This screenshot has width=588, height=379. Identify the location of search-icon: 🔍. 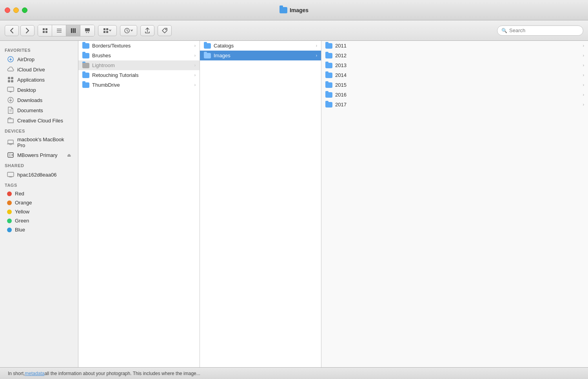
(504, 31).